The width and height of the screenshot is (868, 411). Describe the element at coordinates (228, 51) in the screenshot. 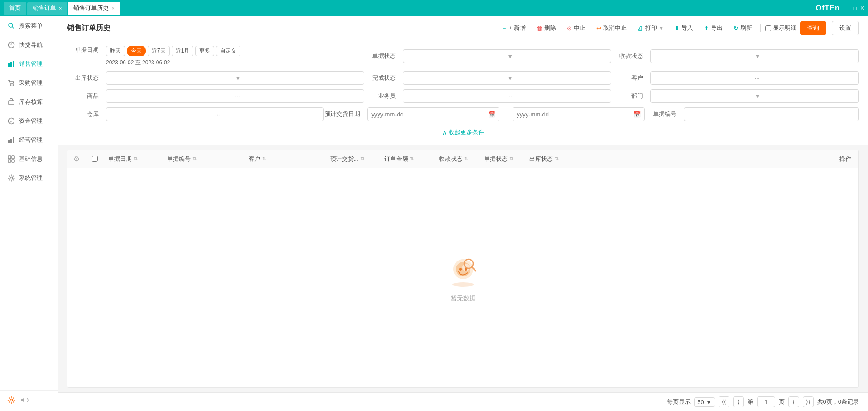

I see `date-btn-custom: 自定义` at that location.